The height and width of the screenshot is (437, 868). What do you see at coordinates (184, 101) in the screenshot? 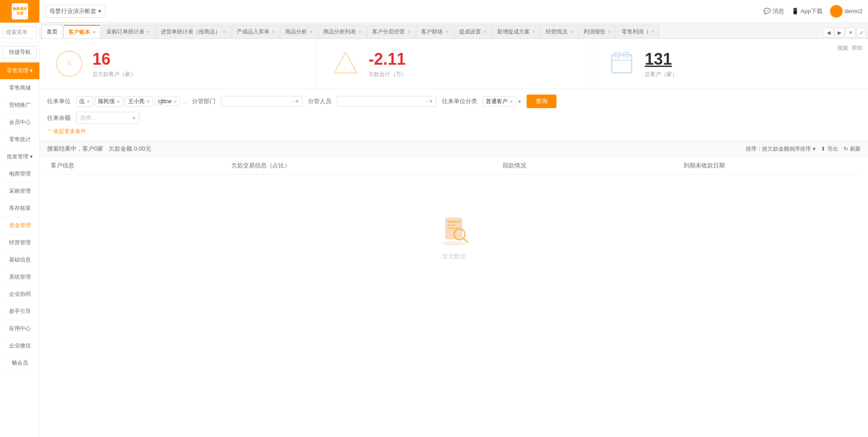
I see `filter-tag-more-button: ...` at bounding box center [184, 101].